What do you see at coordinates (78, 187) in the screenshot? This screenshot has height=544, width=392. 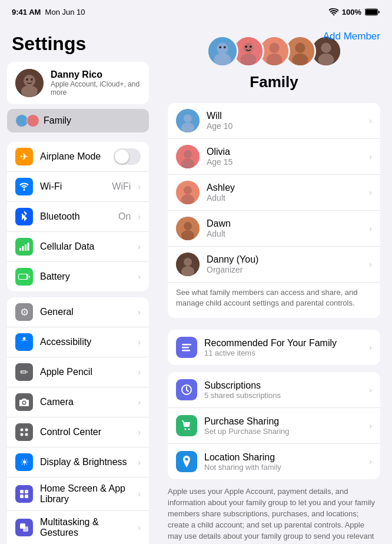 I see `sidebar-item-wifi: Wi-Fi WiFi ›` at bounding box center [78, 187].